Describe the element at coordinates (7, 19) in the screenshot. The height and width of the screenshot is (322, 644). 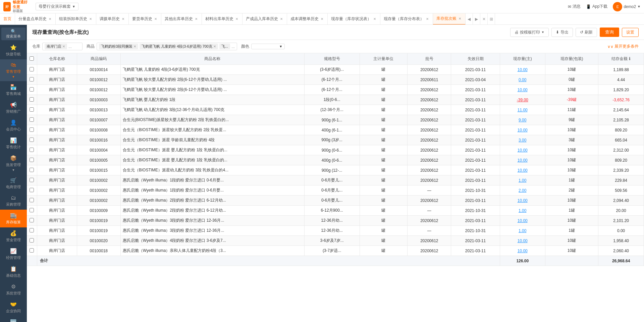
I see `tab-home: 首页` at that location.